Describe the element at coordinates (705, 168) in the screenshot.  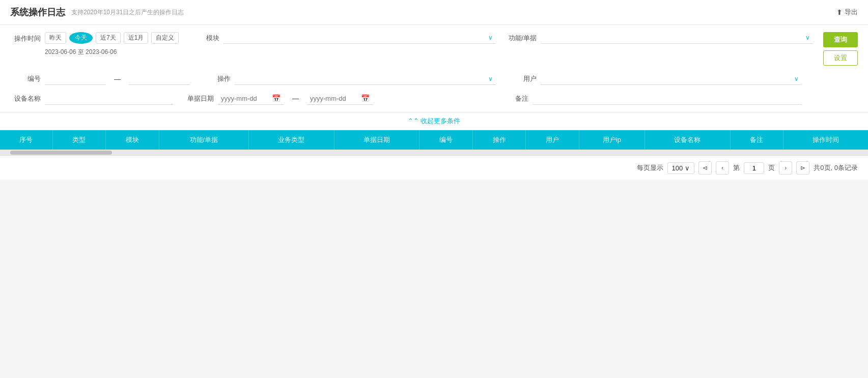
I see `first-page-btn: ⊲` at that location.